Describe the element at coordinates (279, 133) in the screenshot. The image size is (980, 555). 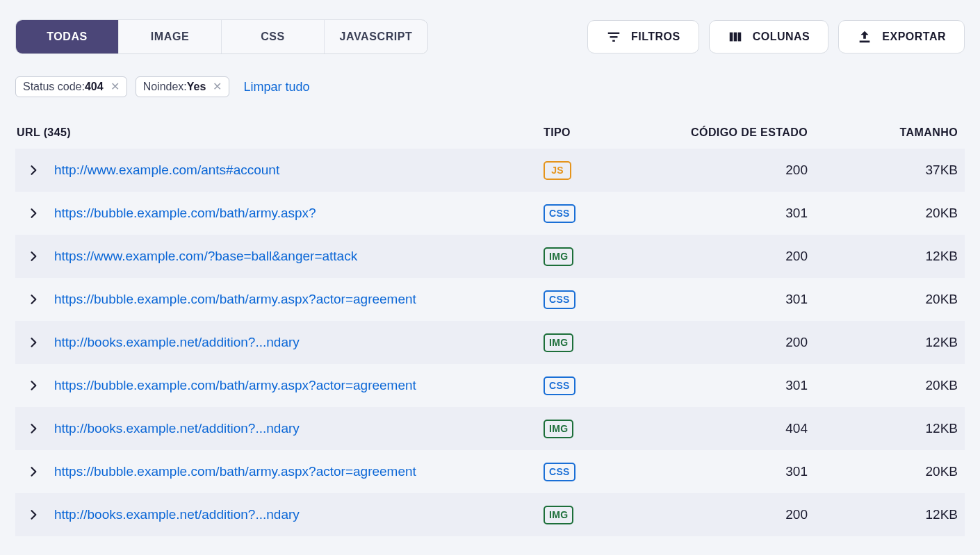
I see `header-url: URL (345)` at that location.